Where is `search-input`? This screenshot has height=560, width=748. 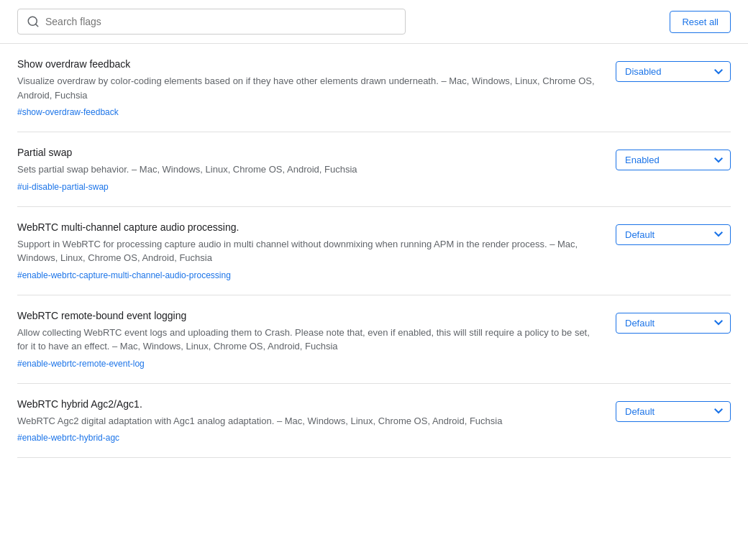 search-input is located at coordinates (221, 22).